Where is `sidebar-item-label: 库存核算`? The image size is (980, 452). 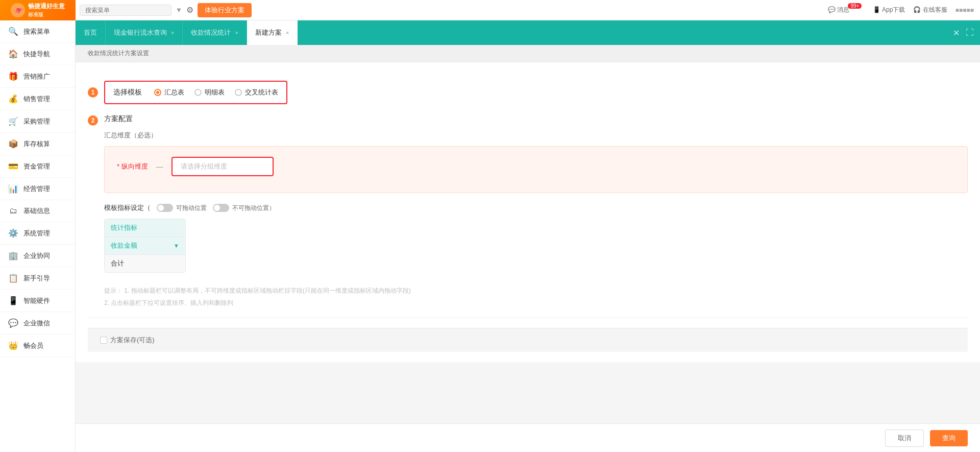
sidebar-item-label: 库存核算 is located at coordinates (37, 144).